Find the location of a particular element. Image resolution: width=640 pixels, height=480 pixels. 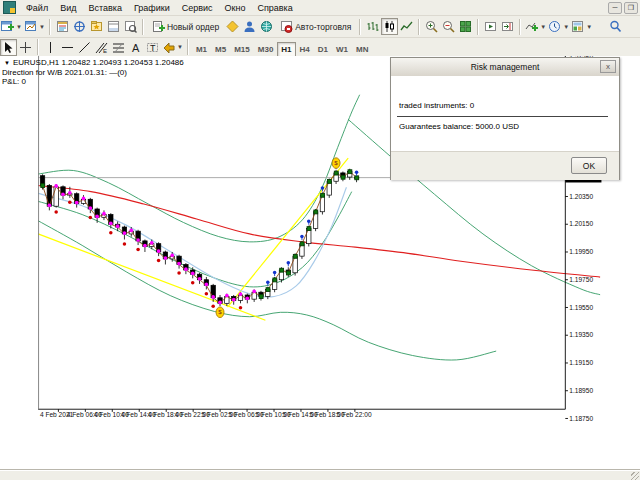

data-window-button is located at coordinates (80, 26).